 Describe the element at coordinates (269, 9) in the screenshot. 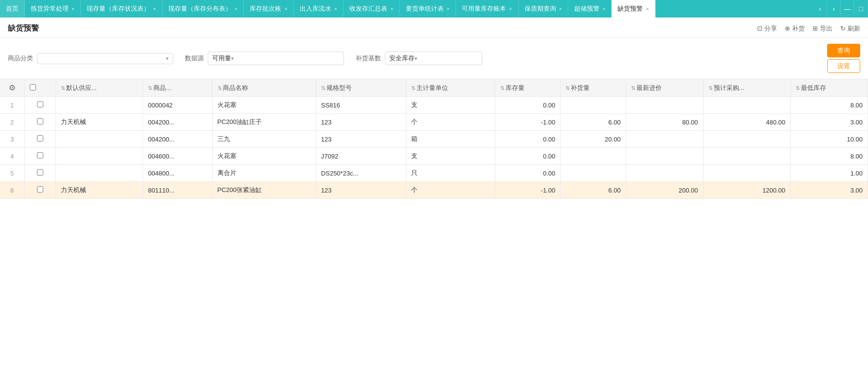

I see `tab-4: 库存批次账×` at that location.